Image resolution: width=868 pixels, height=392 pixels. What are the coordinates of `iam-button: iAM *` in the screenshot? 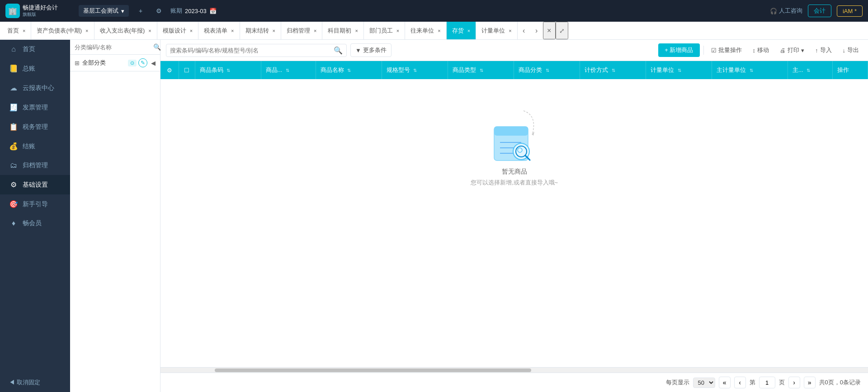 It's located at (850, 11).